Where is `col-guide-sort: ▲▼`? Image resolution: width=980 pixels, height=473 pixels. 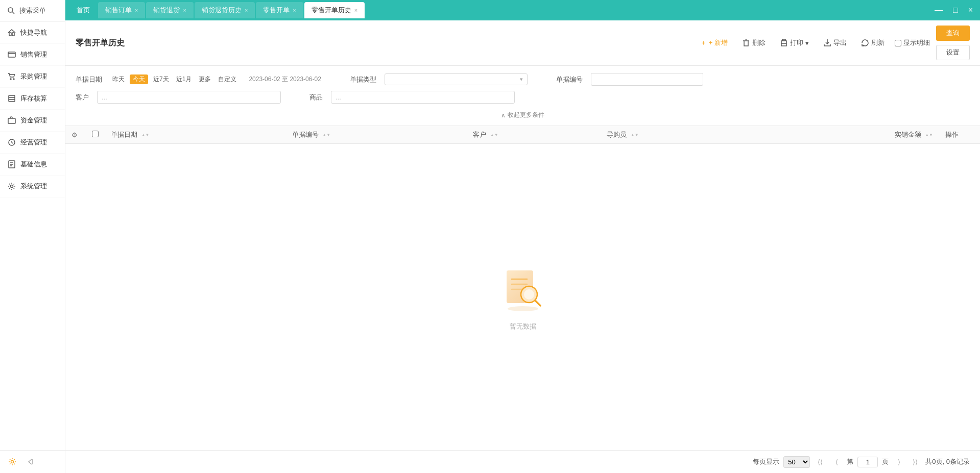 col-guide-sort: ▲▼ is located at coordinates (635, 135).